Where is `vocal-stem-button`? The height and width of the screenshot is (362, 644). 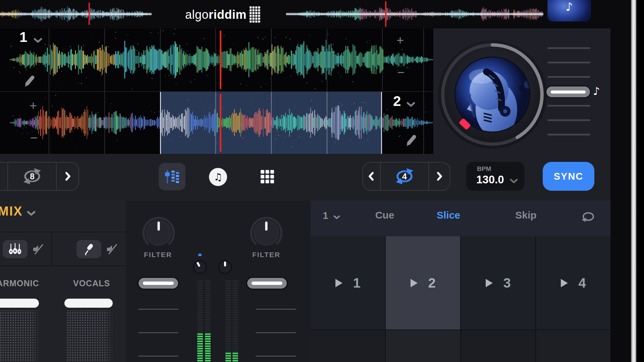
vocal-stem-button is located at coordinates (89, 249).